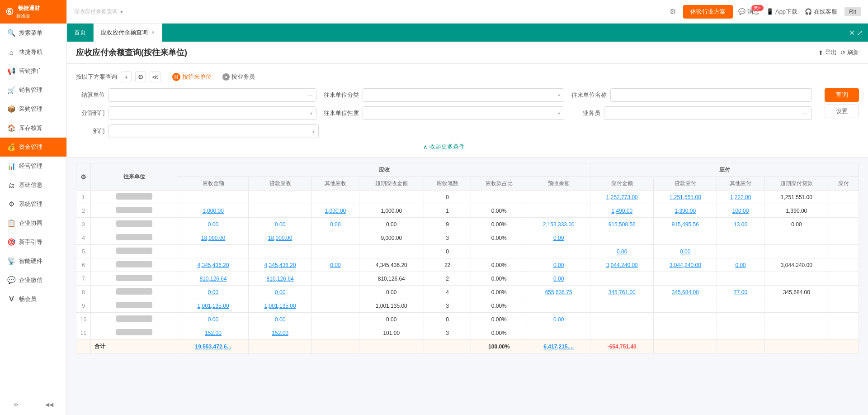 The height and width of the screenshot is (415, 868). Describe the element at coordinates (673, 12) in the screenshot. I see `topbar-gear-icon: ⚙` at that location.